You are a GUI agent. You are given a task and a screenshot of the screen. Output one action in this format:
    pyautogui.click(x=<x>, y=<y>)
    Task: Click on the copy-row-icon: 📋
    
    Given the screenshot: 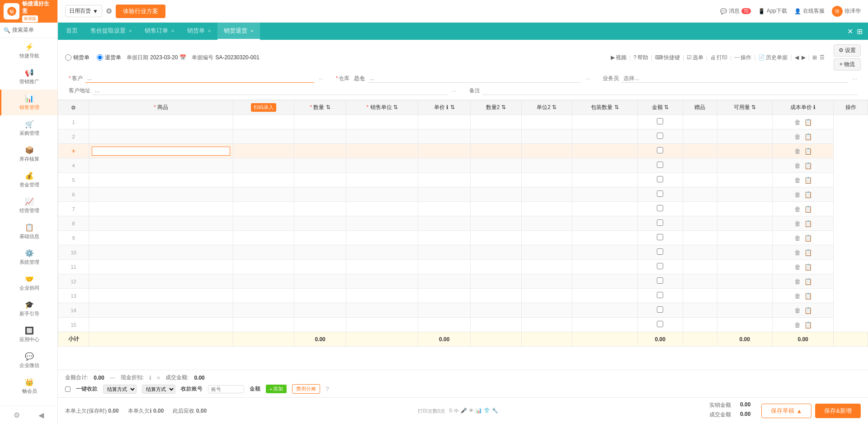 What is the action you would take?
    pyautogui.click(x=808, y=238)
    